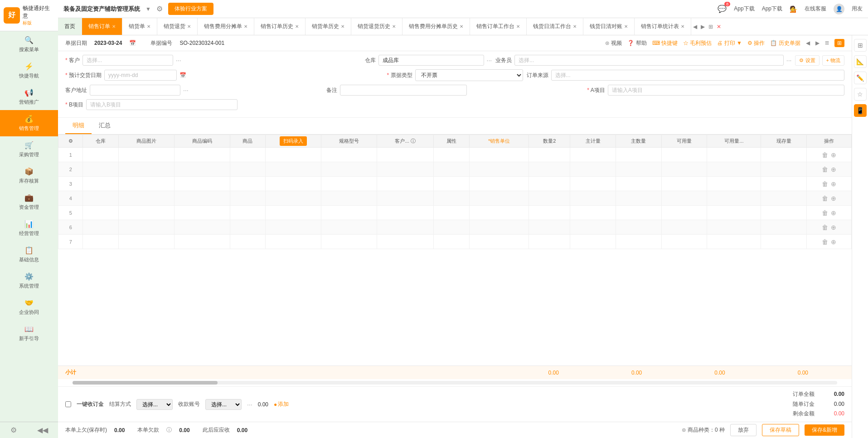 The image size is (868, 438). Describe the element at coordinates (394, 26) in the screenshot. I see `tab-return-history-close: ✕` at that location.